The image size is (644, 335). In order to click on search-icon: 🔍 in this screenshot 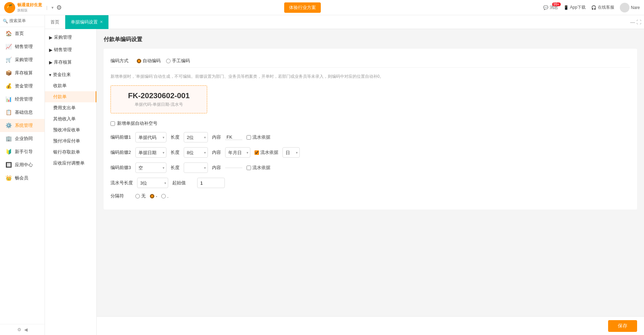, I will do `click(6, 21)`.